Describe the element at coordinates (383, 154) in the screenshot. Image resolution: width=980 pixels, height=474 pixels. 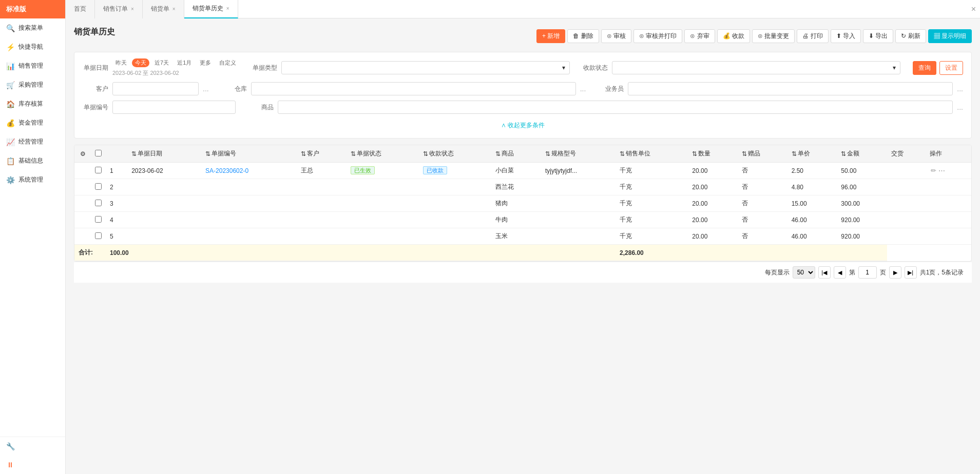
I see `table-header-doc-status: ⇅单据状态` at that location.